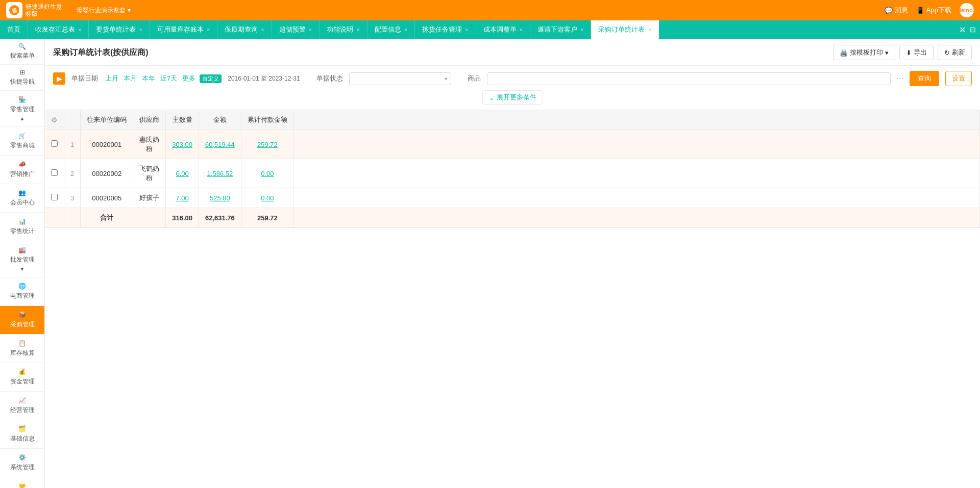 The width and height of the screenshot is (980, 488). I want to click on tab-peizhi: 配置信息 ×, so click(391, 30).